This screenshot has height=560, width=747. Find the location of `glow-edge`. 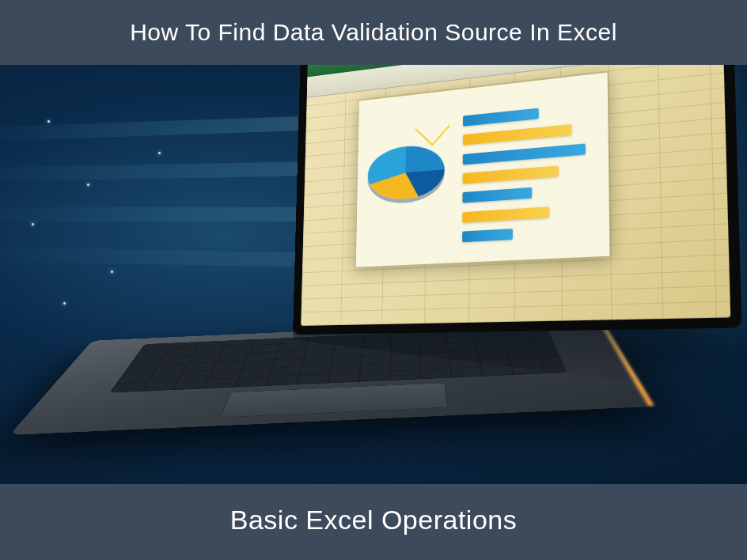

glow-edge is located at coordinates (625, 362).